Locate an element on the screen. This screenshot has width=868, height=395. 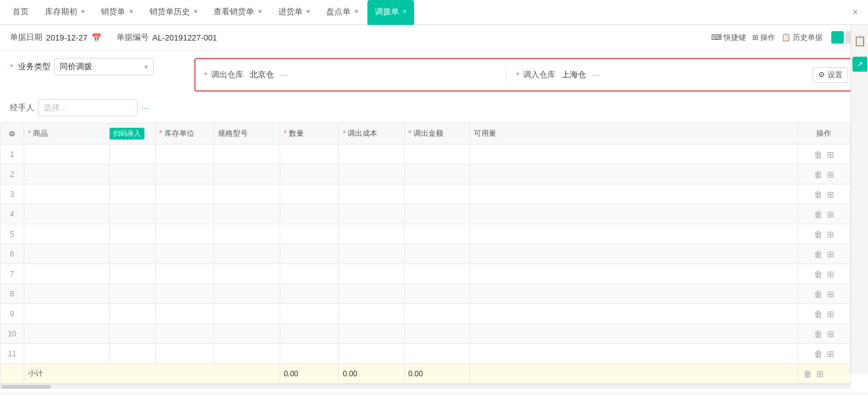
scrollbar-thumb is located at coordinates (26, 387).